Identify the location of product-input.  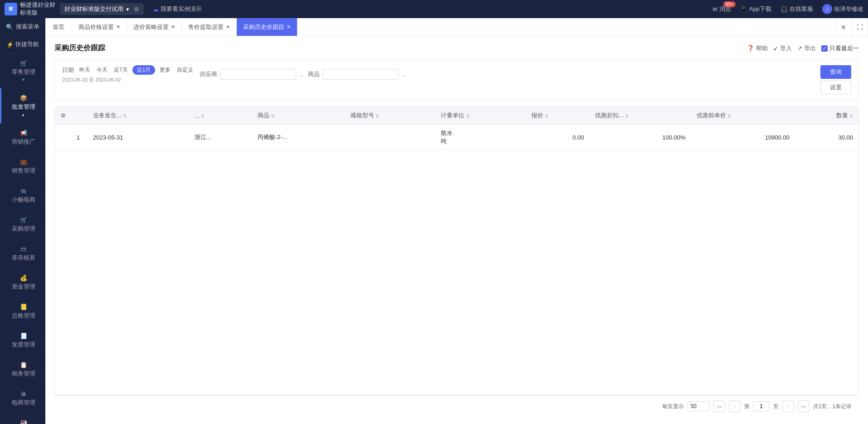
(361, 74).